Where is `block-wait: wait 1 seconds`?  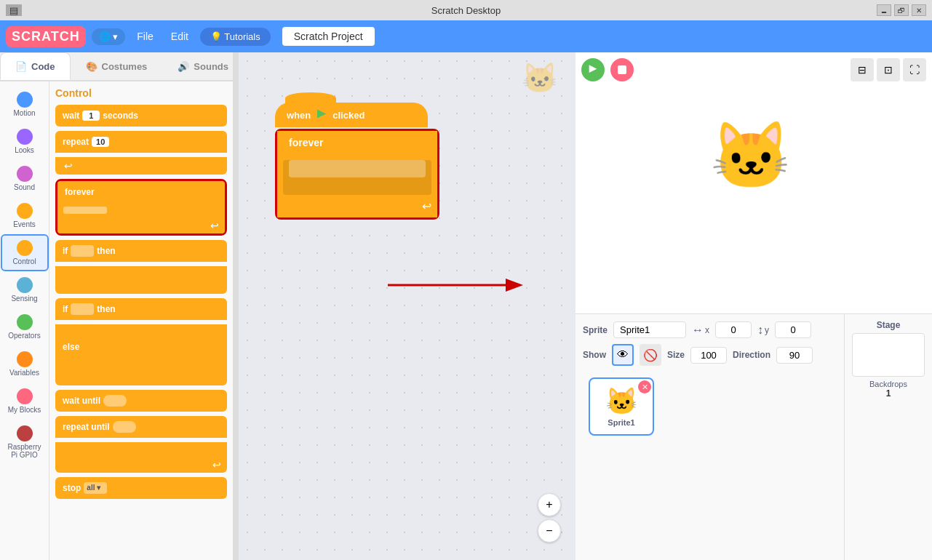
block-wait: wait 1 seconds is located at coordinates (141, 116).